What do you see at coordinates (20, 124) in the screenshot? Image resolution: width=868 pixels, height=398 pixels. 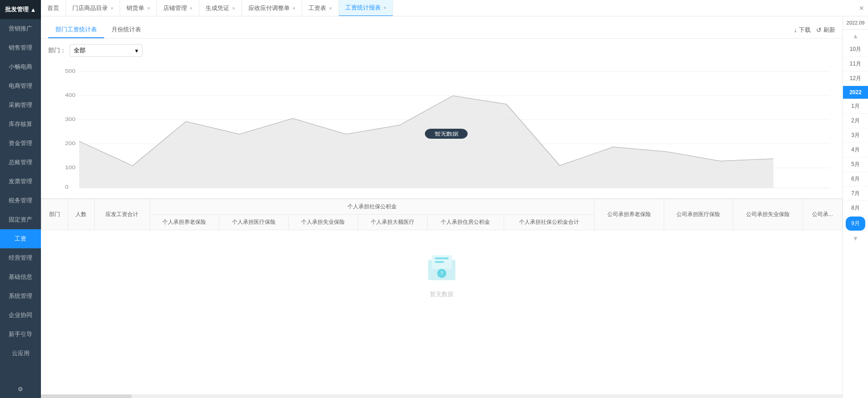 I see `sidebar-item-inventory: 库存核算` at bounding box center [20, 124].